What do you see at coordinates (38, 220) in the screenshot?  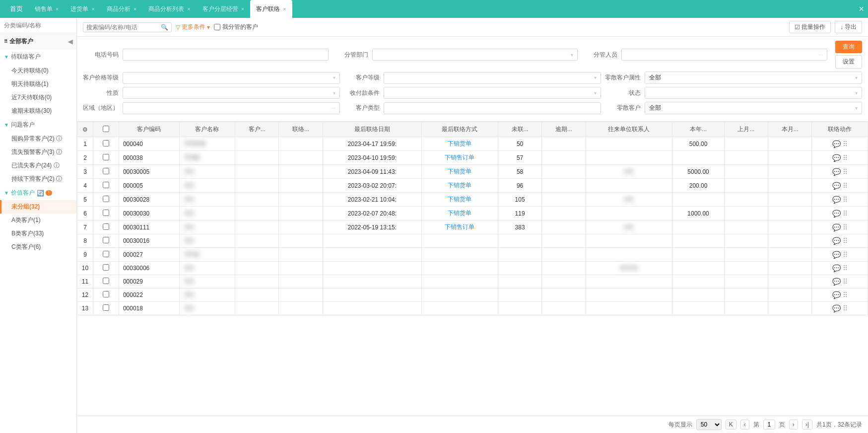 I see `sidebar-item-a-class: A类客户(1)` at bounding box center [38, 220].